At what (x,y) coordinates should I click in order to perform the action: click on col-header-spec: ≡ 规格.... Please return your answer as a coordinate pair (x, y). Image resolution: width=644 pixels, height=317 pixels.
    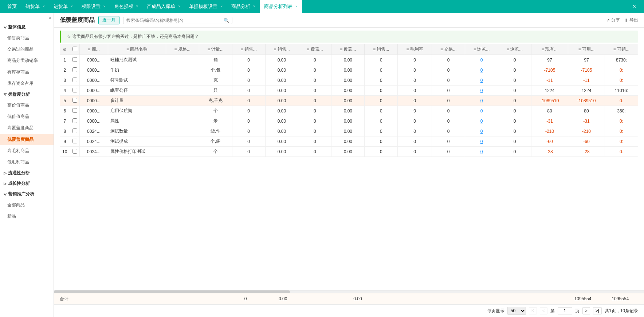
    Looking at the image, I should click on (182, 49).